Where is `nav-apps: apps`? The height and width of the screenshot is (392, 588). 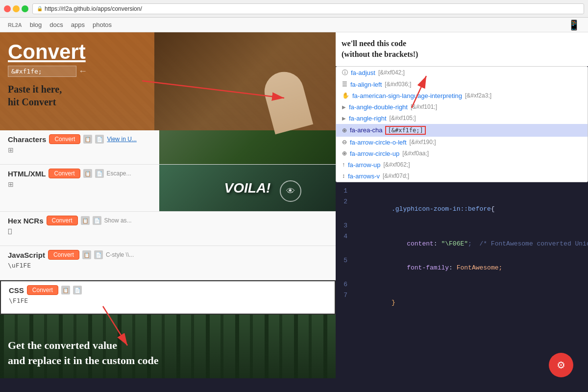 nav-apps: apps is located at coordinates (78, 24).